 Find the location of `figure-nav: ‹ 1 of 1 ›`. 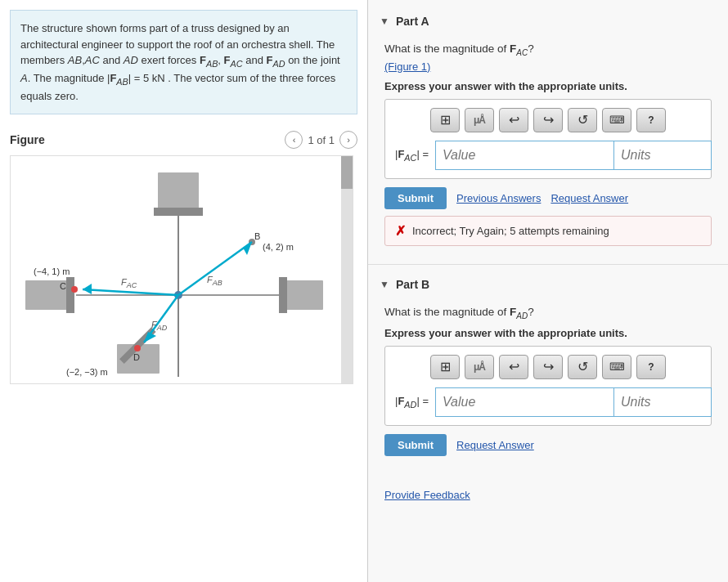

figure-nav: ‹ 1 of 1 › is located at coordinates (321, 140).